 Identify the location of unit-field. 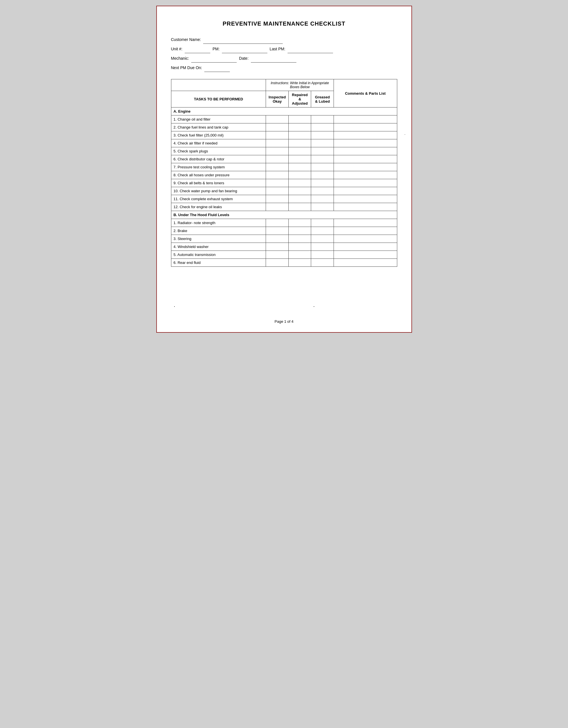
(197, 49).